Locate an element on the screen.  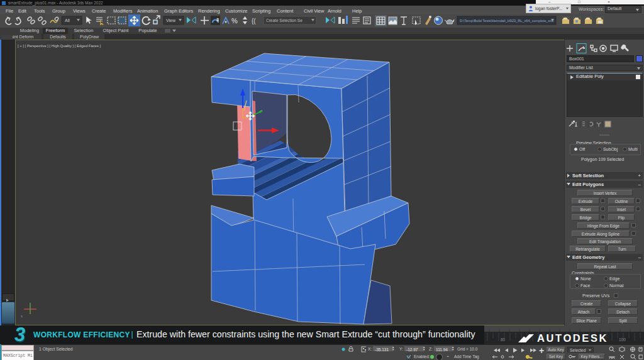
svg-text: 3 is located at coordinates (218, 20).